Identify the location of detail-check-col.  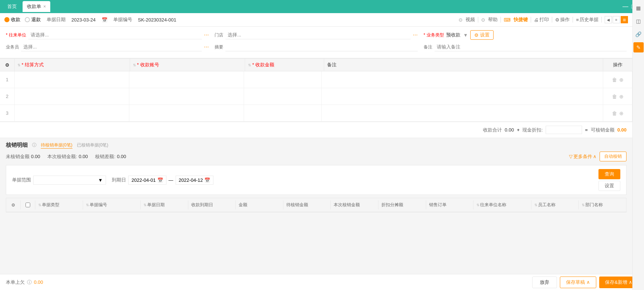
(28, 205).